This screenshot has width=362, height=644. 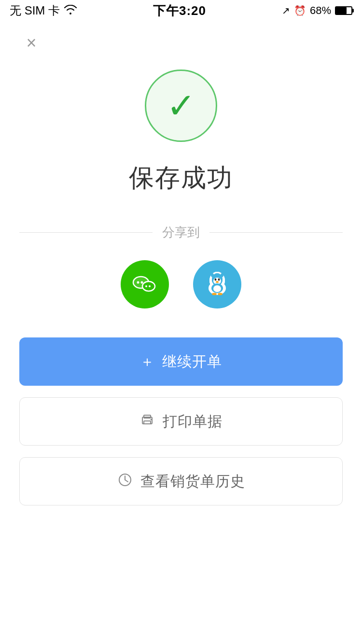 What do you see at coordinates (181, 284) in the screenshot?
I see `share-icons-row` at bounding box center [181, 284].